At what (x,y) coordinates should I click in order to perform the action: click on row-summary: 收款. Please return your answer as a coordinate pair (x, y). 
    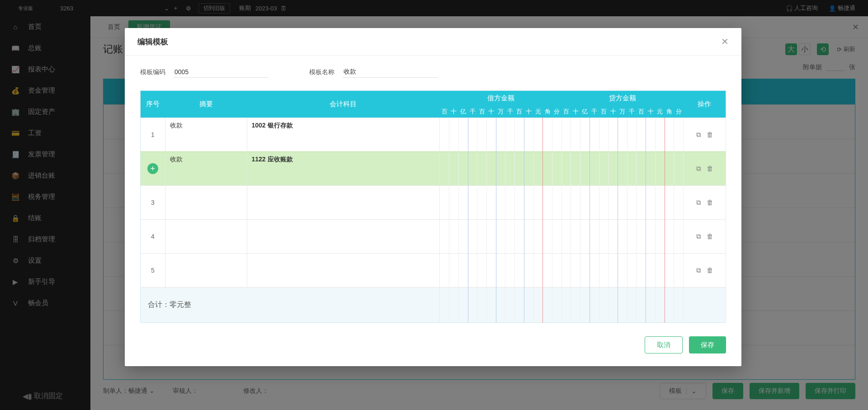
    Looking at the image, I should click on (206, 135).